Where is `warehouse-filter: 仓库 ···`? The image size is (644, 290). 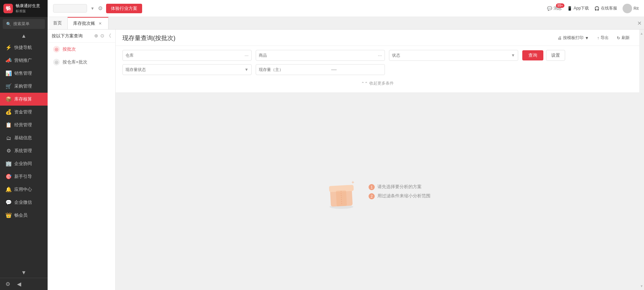
warehouse-filter: 仓库 ··· is located at coordinates (187, 55).